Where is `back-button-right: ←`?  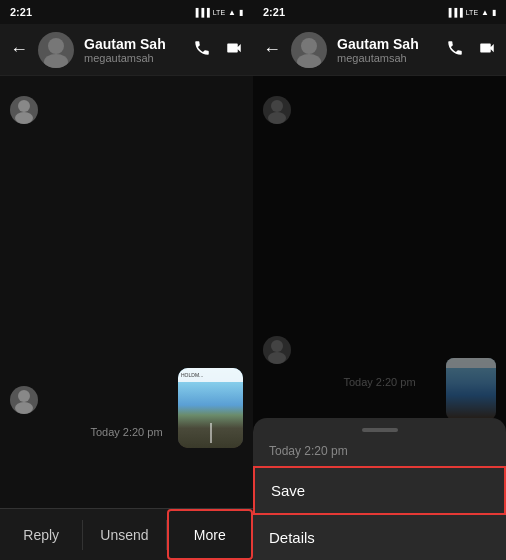
back-button-right: ← is located at coordinates (272, 50).